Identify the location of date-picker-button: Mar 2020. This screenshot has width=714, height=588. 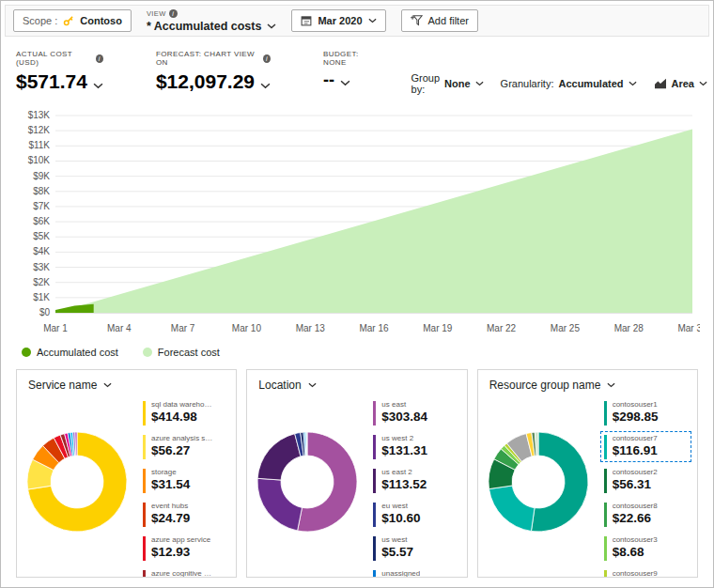
(338, 21).